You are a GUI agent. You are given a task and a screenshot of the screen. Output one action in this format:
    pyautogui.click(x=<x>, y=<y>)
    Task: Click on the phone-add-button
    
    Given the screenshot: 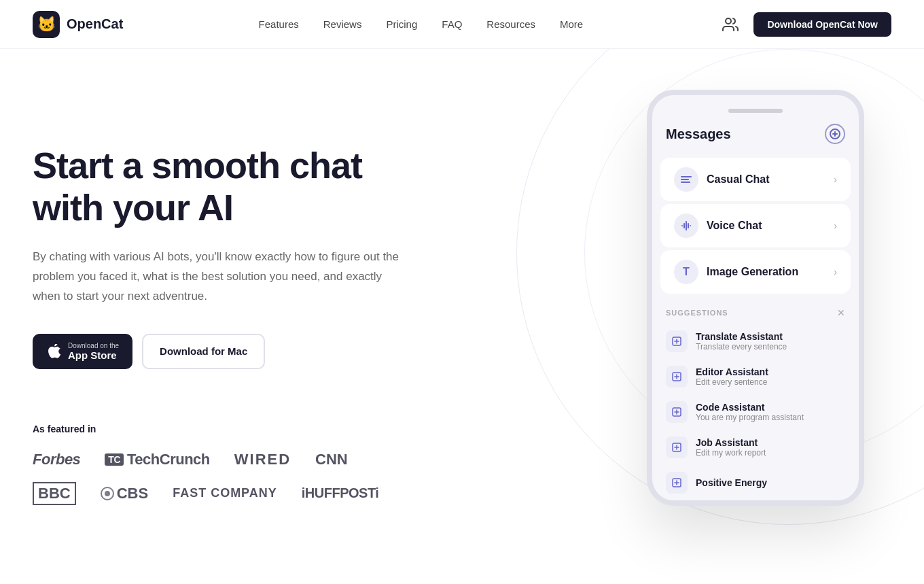 What is the action you would take?
    pyautogui.click(x=835, y=134)
    